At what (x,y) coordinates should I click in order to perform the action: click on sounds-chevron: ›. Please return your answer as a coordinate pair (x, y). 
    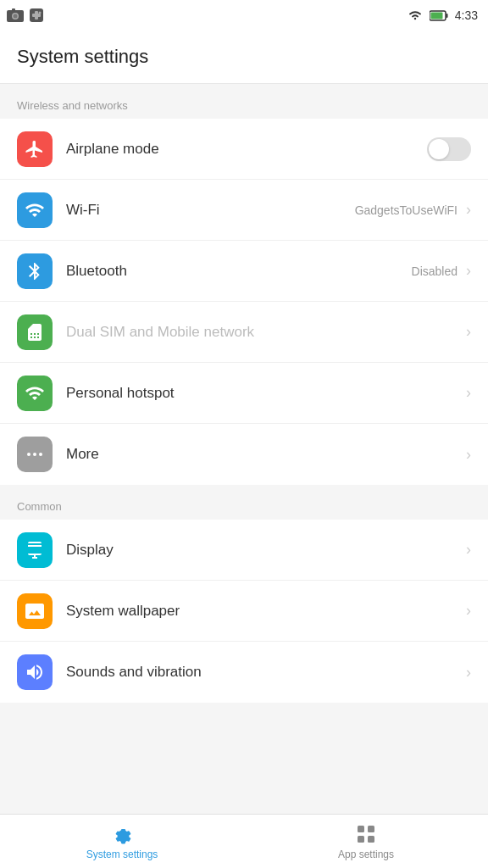
    Looking at the image, I should click on (469, 673).